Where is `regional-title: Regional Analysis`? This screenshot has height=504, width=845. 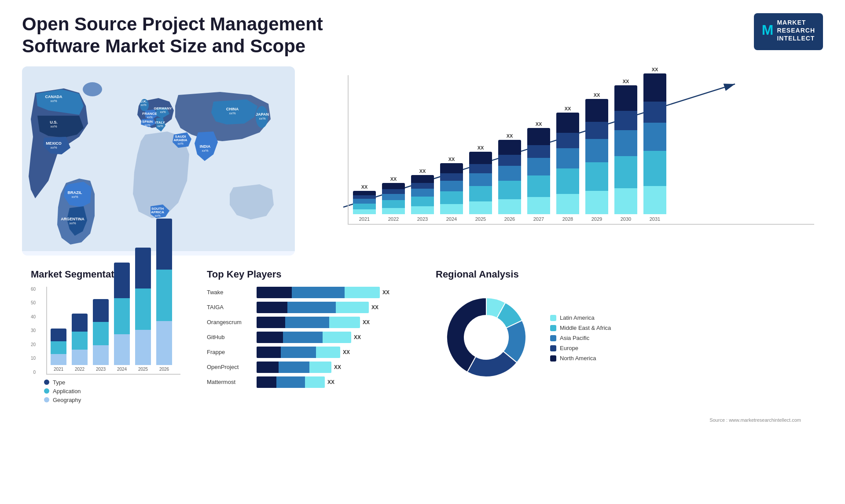
regional-title: Regional Analysis is located at coordinates (625, 274).